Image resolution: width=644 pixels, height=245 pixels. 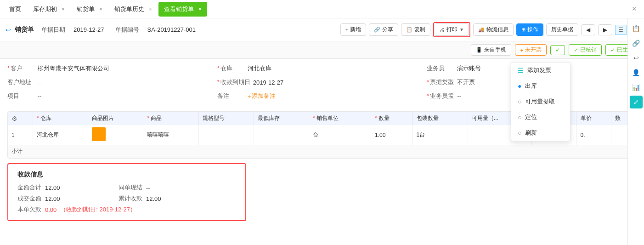 What do you see at coordinates (416, 29) in the screenshot?
I see `copy-button: 📋 复制` at bounding box center [416, 29].